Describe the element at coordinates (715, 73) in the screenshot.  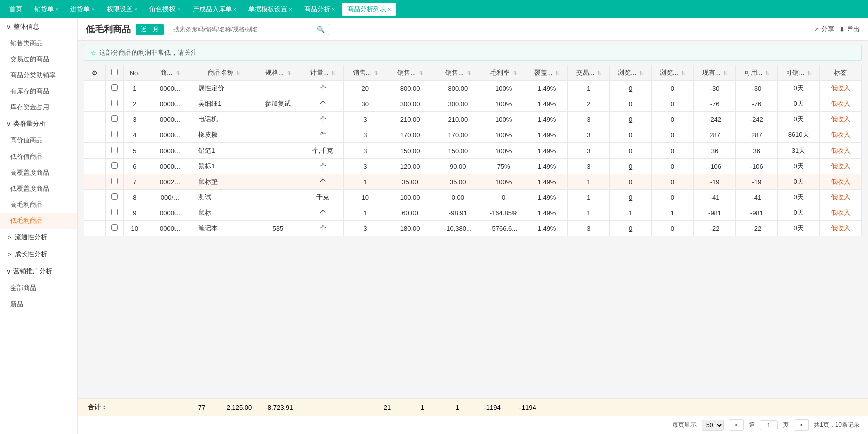
I see `th-current: 现有... ⇅` at that location.